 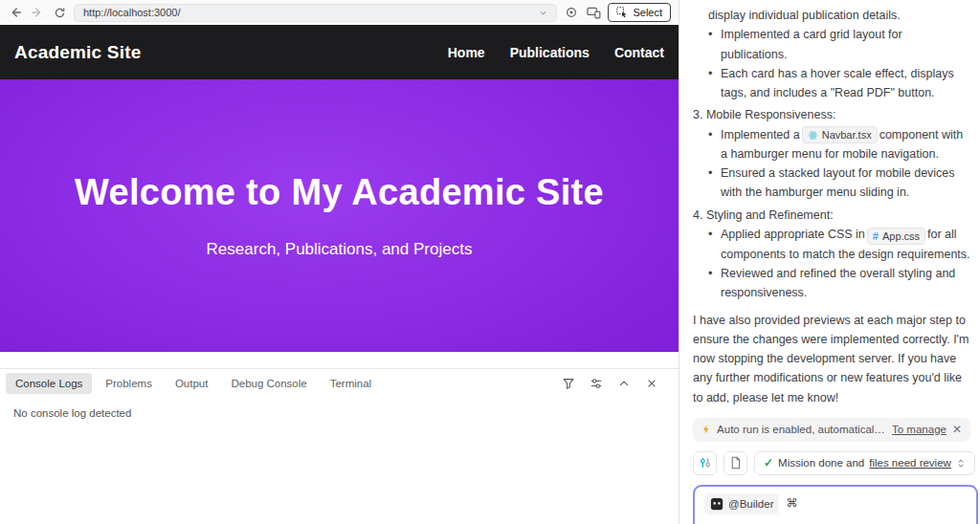 What do you see at coordinates (846, 145) in the screenshot?
I see `bullet-text: Implemented aNavbar.tsxcomponent with a …` at bounding box center [846, 145].